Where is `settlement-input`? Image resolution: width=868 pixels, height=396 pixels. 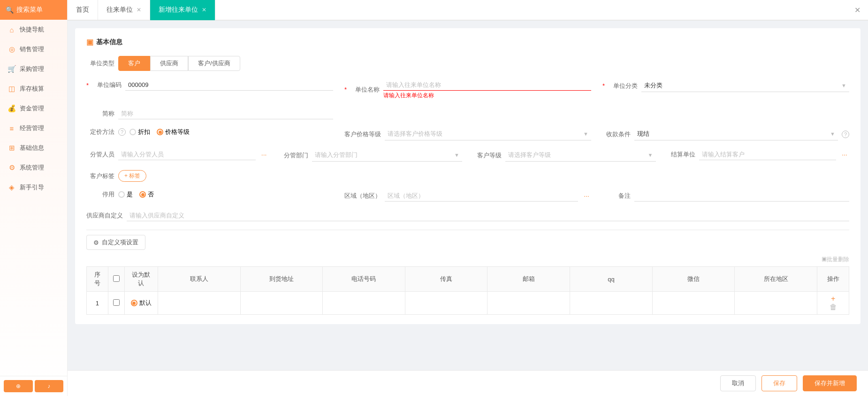 settlement-input is located at coordinates (768, 155).